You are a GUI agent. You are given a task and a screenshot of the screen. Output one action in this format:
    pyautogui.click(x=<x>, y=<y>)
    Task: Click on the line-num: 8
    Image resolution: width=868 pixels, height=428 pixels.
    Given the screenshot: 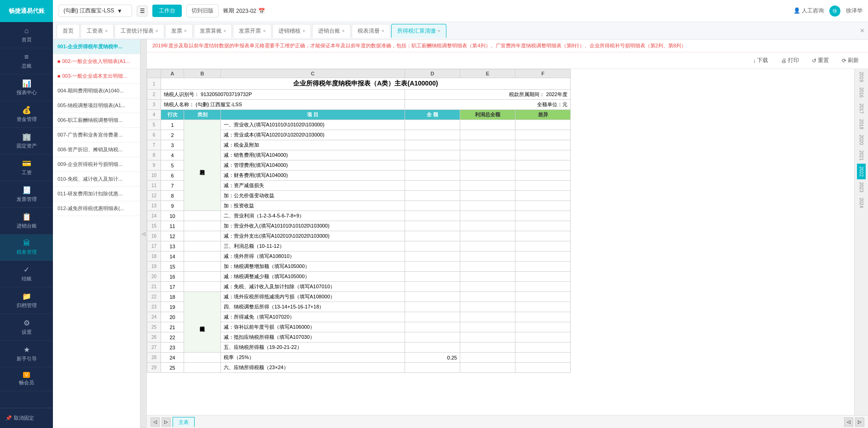 What is the action you would take?
    pyautogui.click(x=173, y=196)
    